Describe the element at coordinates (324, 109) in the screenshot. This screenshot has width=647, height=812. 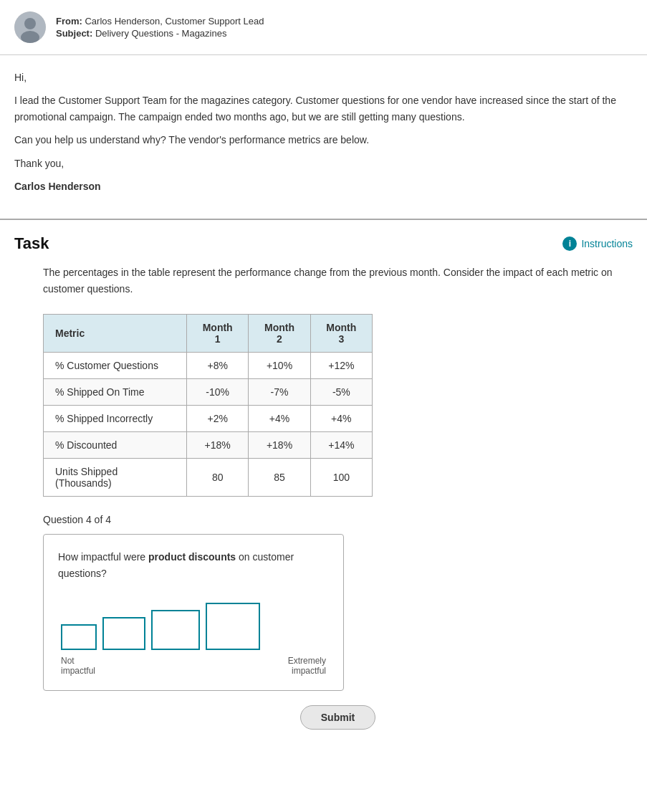
I see `email-paragraph1: I lead the Customer Support Team for the…` at that location.